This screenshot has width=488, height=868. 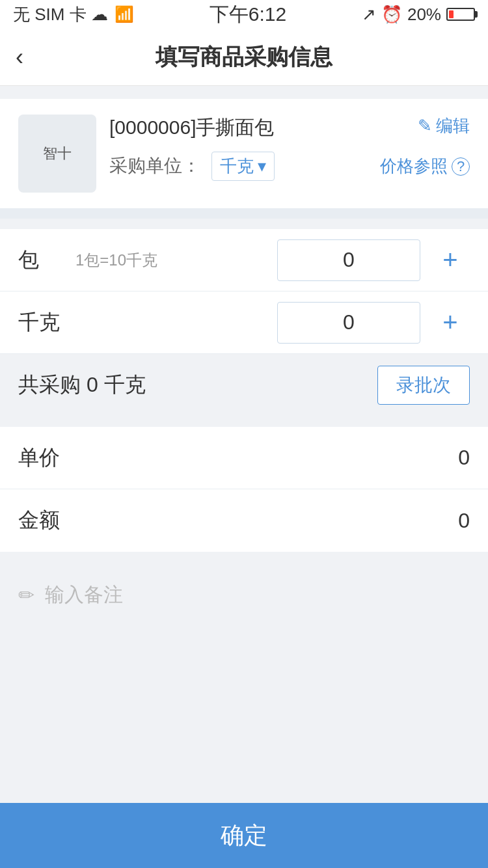 I want to click on status-right: ↗ ⏰ 20%, so click(x=418, y=14).